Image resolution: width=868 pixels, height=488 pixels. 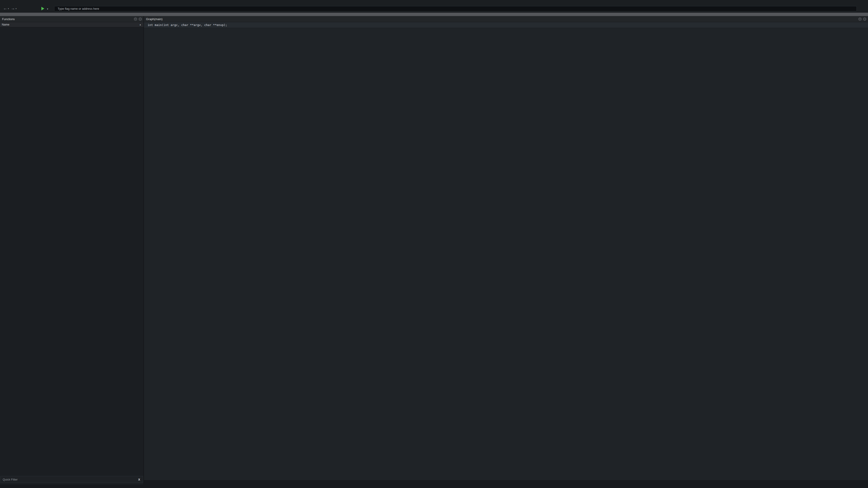 I want to click on debug-start-icon, so click(x=43, y=9).